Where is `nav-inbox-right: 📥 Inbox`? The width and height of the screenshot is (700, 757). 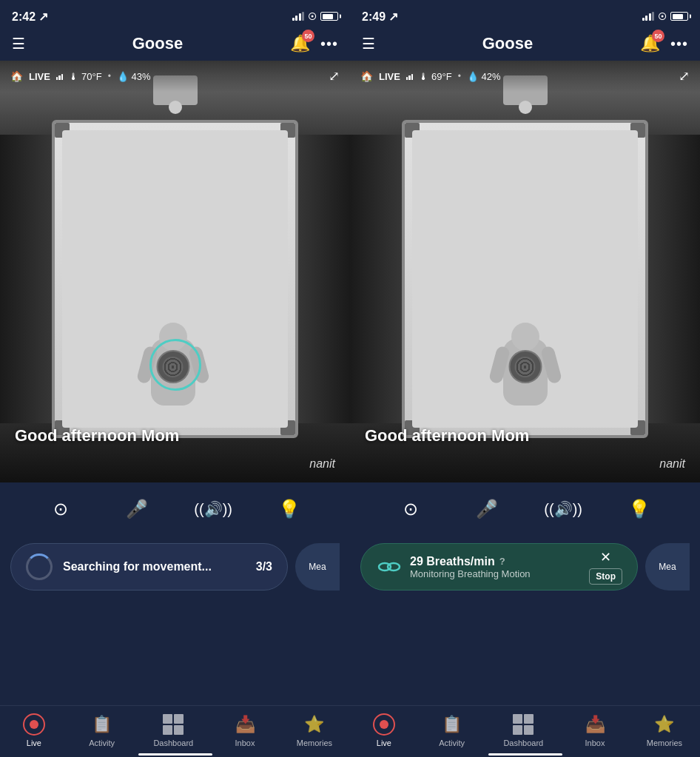 nav-inbox-right: 📥 Inbox is located at coordinates (595, 730).